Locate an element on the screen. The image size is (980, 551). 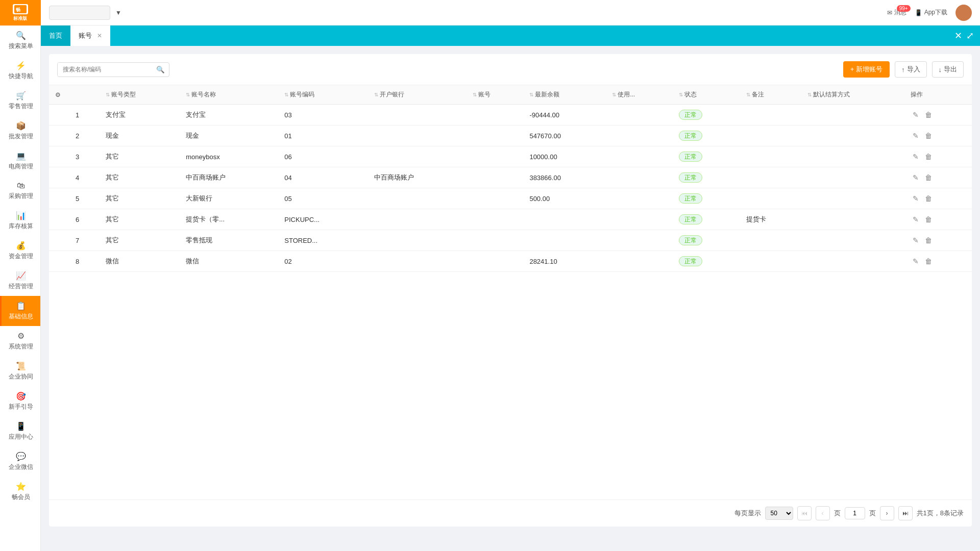
td-name: 大新银行 is located at coordinates (229, 199).